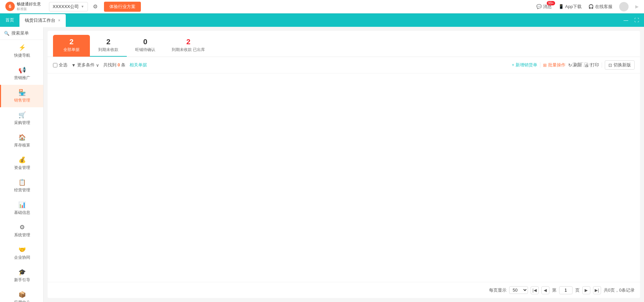 This screenshot has width=644, height=302. What do you see at coordinates (59, 20) in the screenshot?
I see `close-tab-icon: ×` at bounding box center [59, 20].